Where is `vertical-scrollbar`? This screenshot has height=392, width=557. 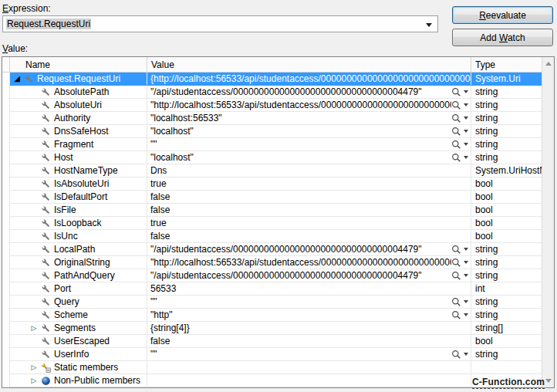
vertical-scrollbar is located at coordinates (548, 222).